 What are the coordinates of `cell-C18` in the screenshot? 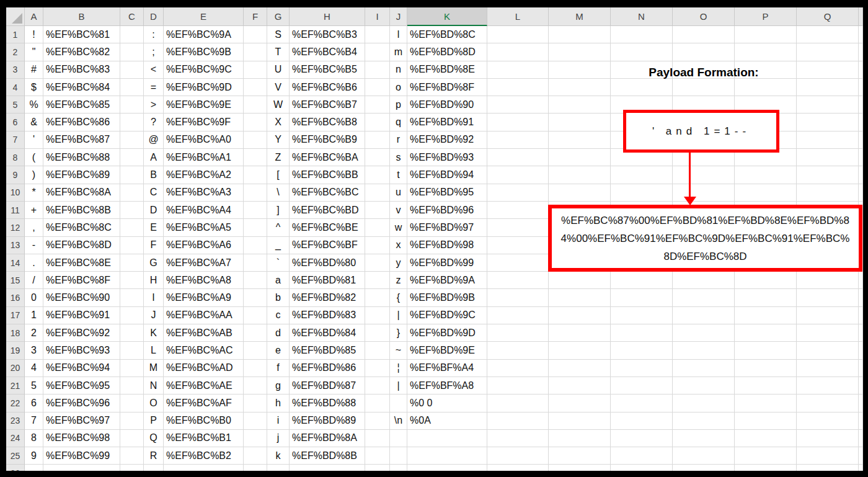 It's located at (132, 333).